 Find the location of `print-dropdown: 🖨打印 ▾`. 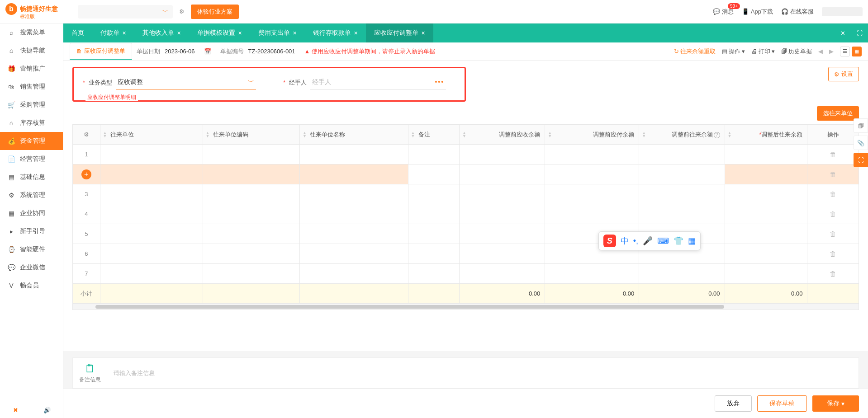

print-dropdown: 🖨打印 ▾ is located at coordinates (763, 52).